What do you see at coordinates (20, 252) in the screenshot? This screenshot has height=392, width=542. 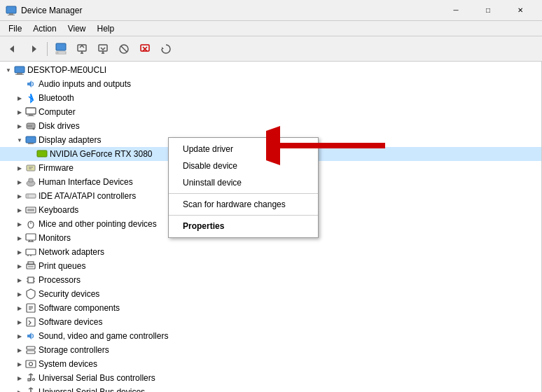 I see `expand-network: ▶` at bounding box center [20, 252].